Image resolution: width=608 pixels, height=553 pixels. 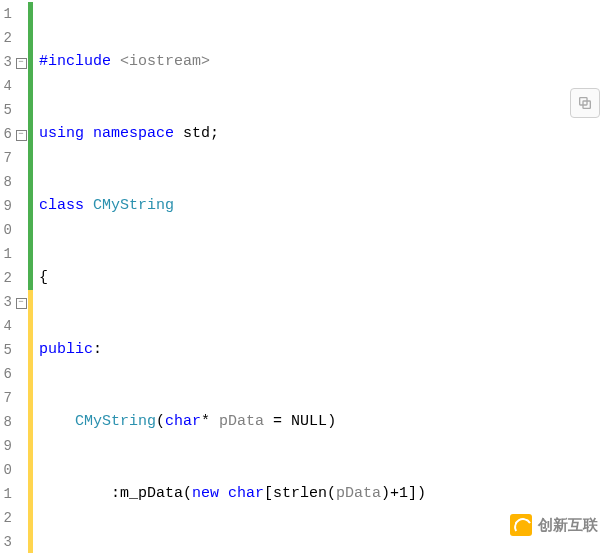 What do you see at coordinates (568, 525) in the screenshot?
I see `watermark-text: 创新互联` at bounding box center [568, 525].